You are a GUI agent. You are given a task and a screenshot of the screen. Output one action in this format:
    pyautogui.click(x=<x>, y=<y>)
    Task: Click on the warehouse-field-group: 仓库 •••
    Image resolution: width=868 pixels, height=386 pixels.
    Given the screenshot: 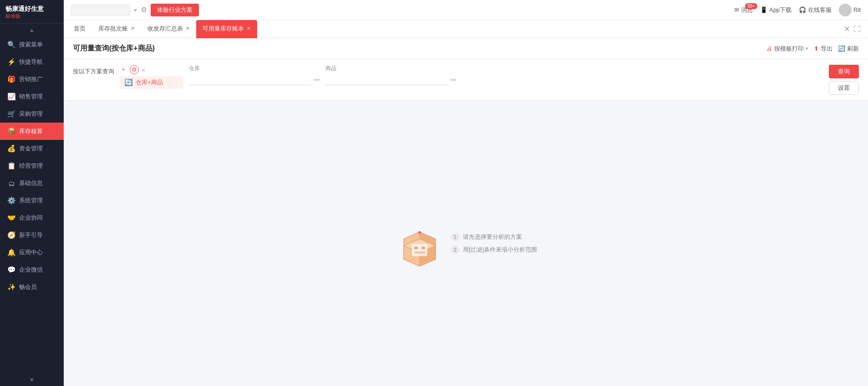 What is the action you would take?
    pyautogui.click(x=254, y=75)
    